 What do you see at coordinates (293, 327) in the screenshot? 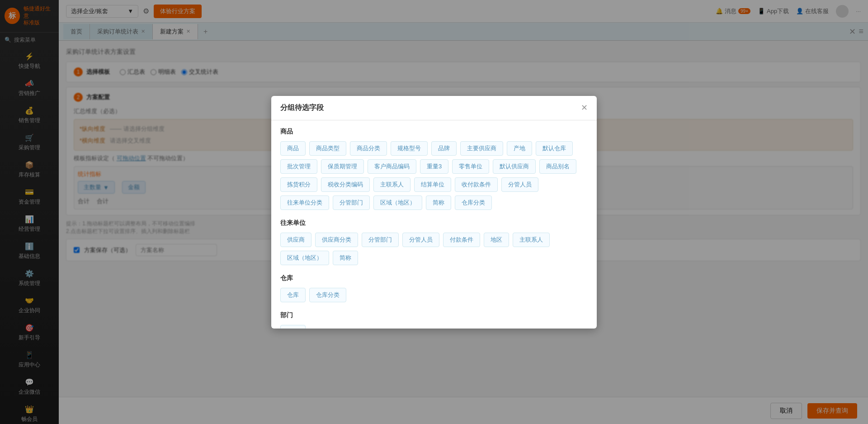
I see `field-tag: 部门` at bounding box center [293, 327].